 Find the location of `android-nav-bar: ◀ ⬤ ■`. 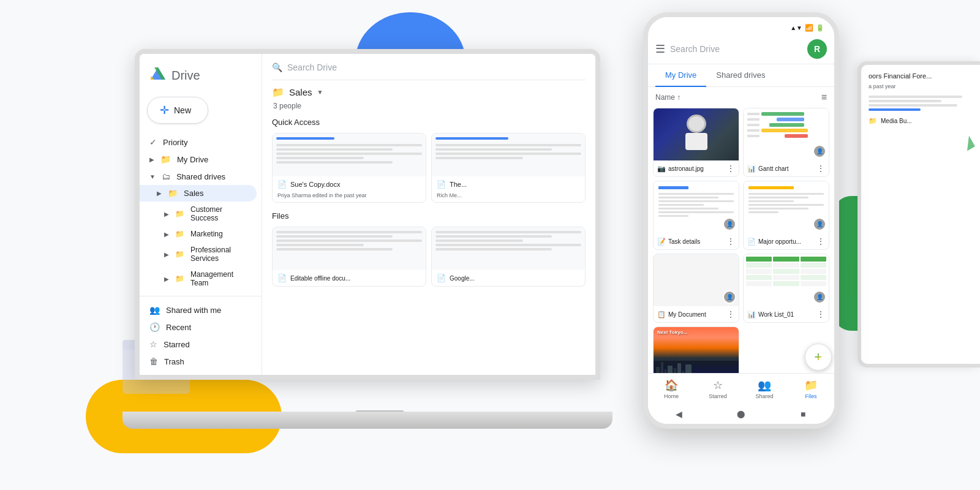

android-nav-bar: ◀ ⬤ ■ is located at coordinates (741, 413).